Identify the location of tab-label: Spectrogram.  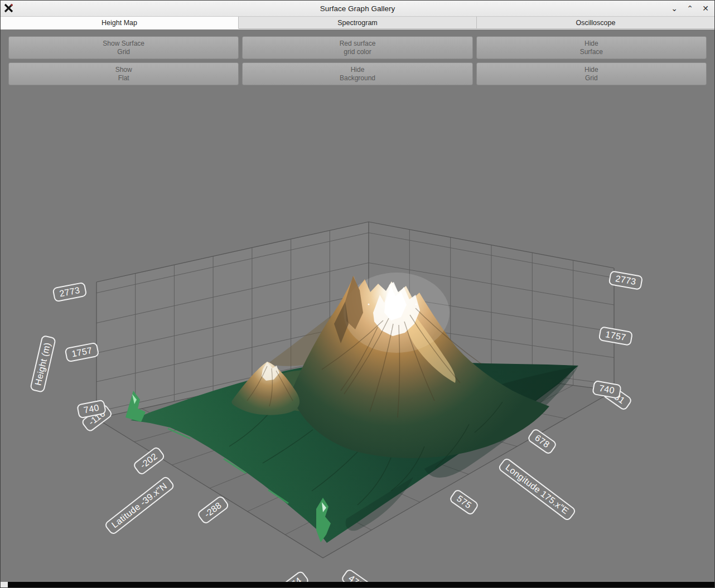
(358, 23).